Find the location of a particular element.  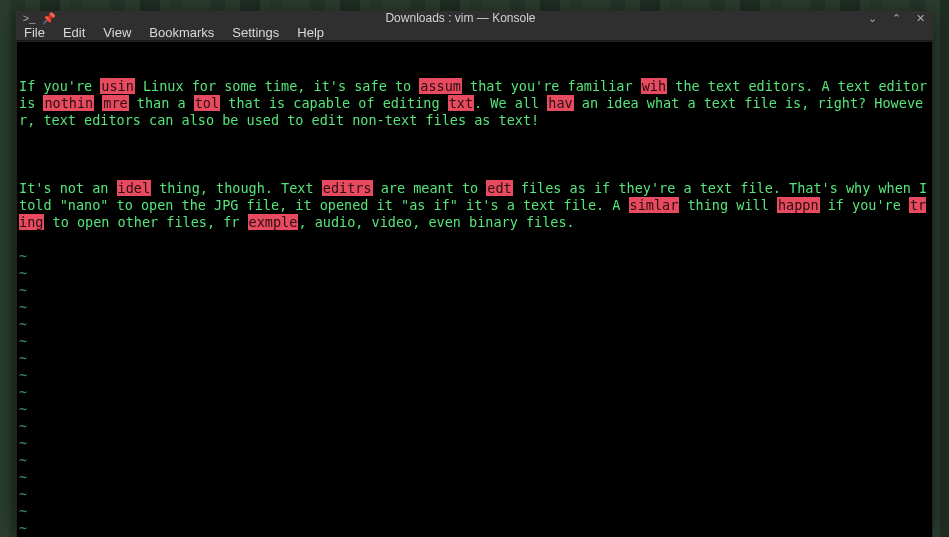

spell-error: happn is located at coordinates (798, 205).